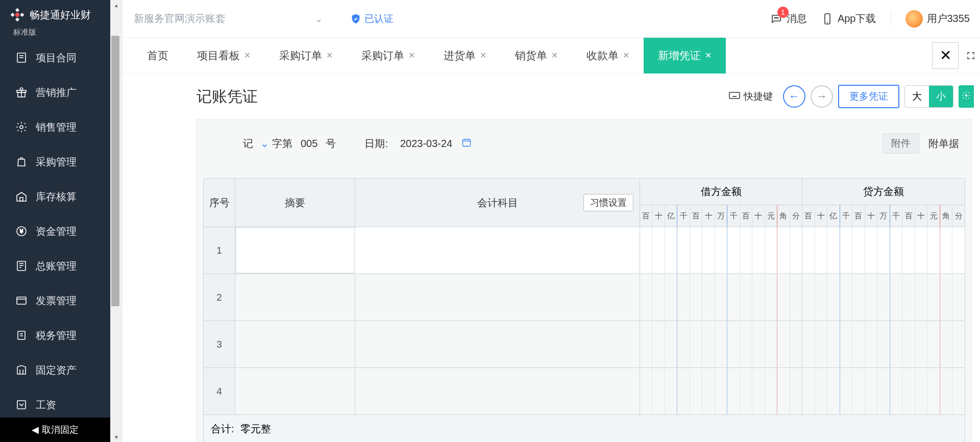 The width and height of the screenshot is (980, 442). I want to click on tab-goods-in: 进货单✕, so click(465, 56).